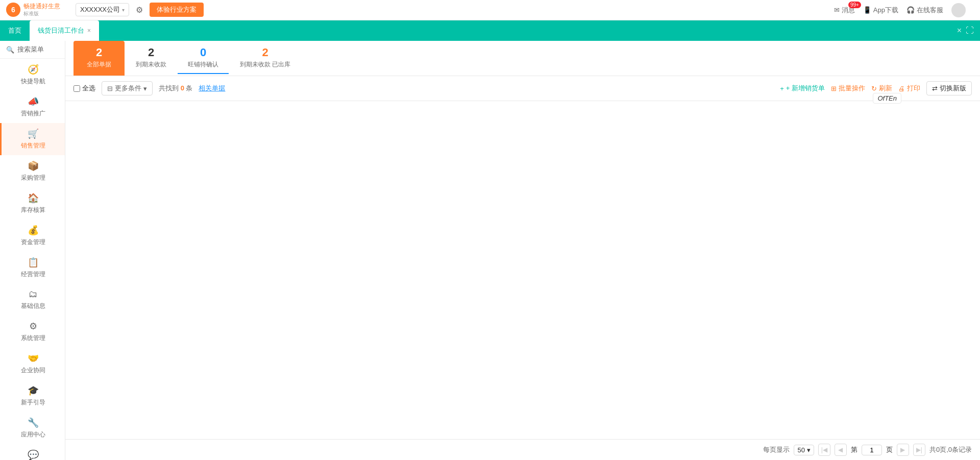 This screenshot has height=460, width=980. What do you see at coordinates (33, 371) in the screenshot?
I see `sidebar-item-label: 企业协同` at bounding box center [33, 371].